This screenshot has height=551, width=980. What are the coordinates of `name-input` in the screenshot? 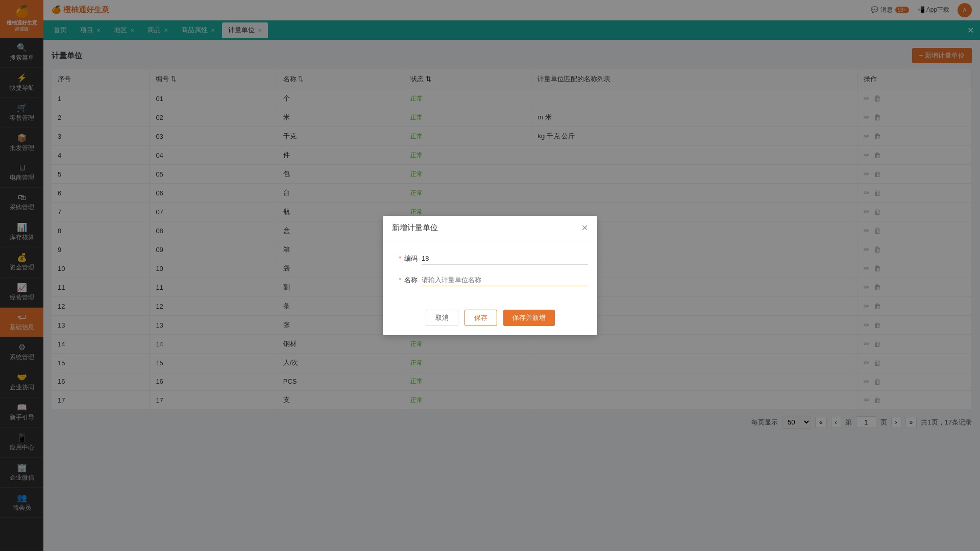 It's located at (505, 280).